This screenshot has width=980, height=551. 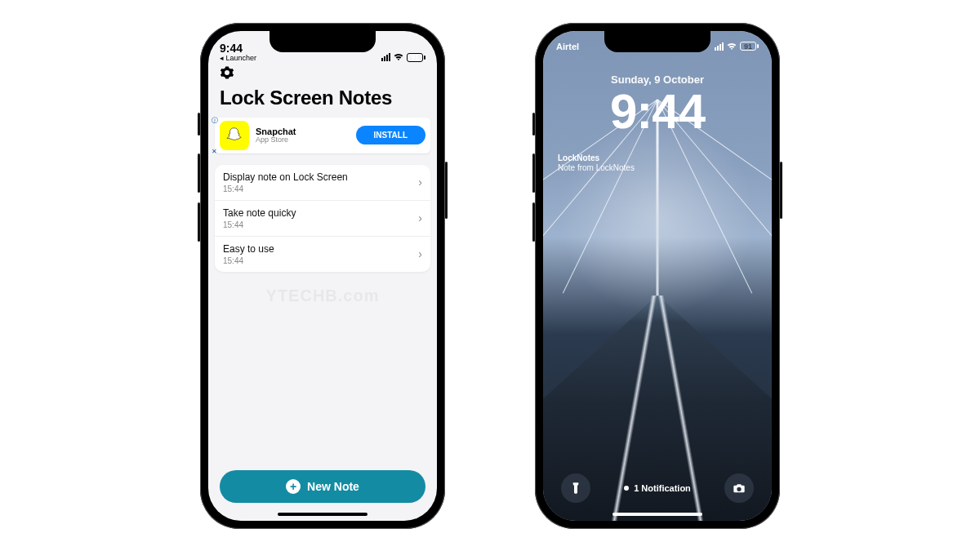 I want to click on dot-icon, so click(x=626, y=488).